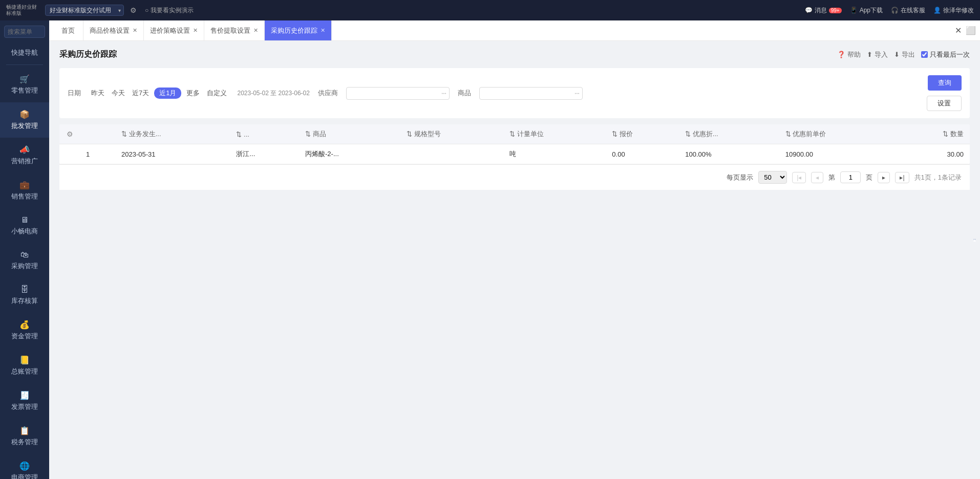 The width and height of the screenshot is (980, 479). I want to click on query-button: 查询, so click(945, 83).